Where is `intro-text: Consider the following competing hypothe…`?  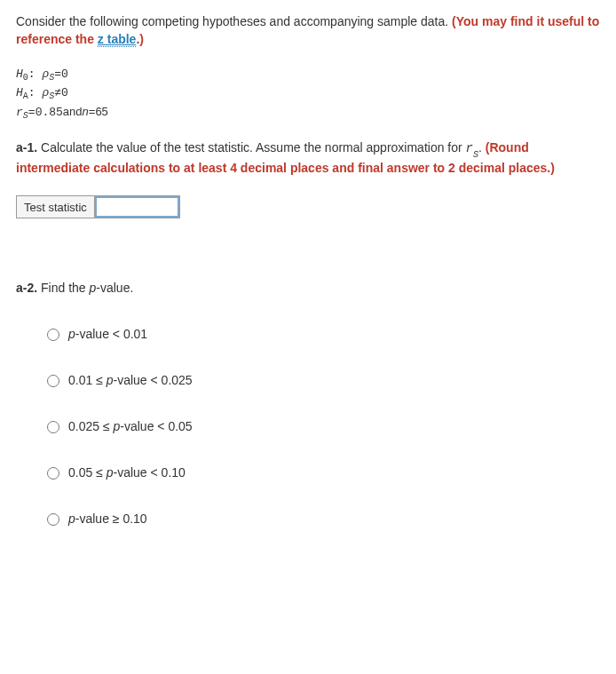
intro-text: Consider the following competing hypothe… is located at coordinates (308, 30).